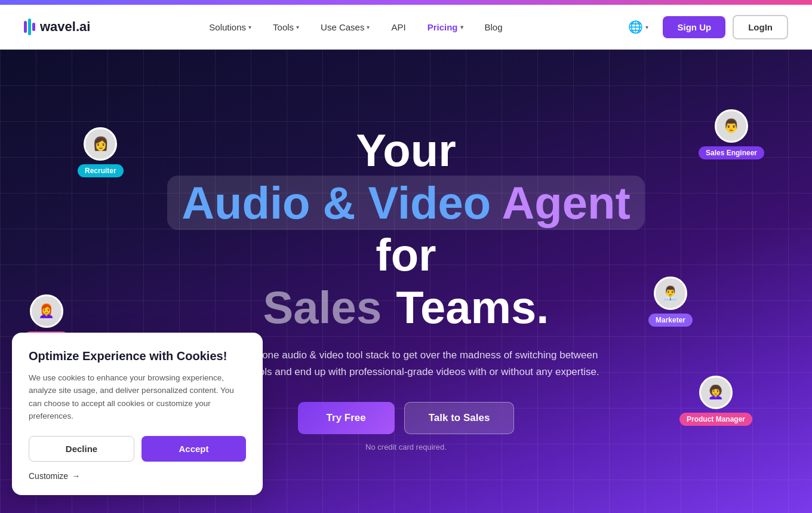 The height and width of the screenshot is (513, 812). What do you see at coordinates (460, 418) in the screenshot?
I see `talk-to-sales-button: Talk to Sales` at bounding box center [460, 418].